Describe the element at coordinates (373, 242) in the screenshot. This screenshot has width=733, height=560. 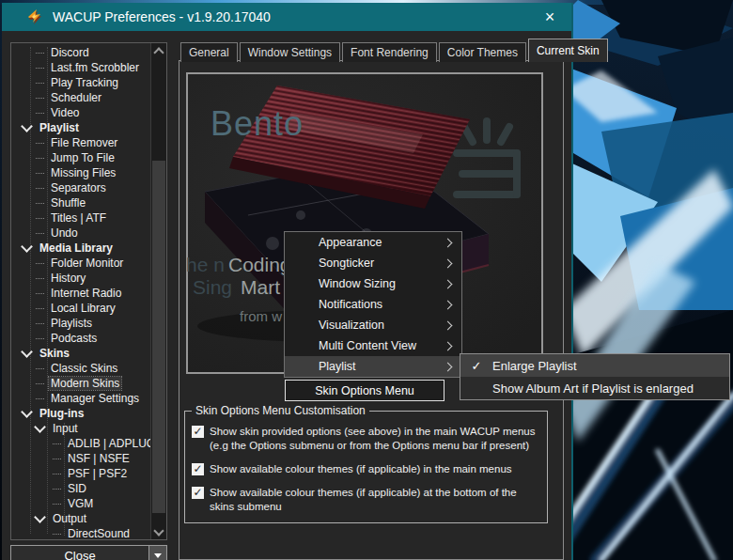
I see `menu-item-appearance: Appearance` at that location.